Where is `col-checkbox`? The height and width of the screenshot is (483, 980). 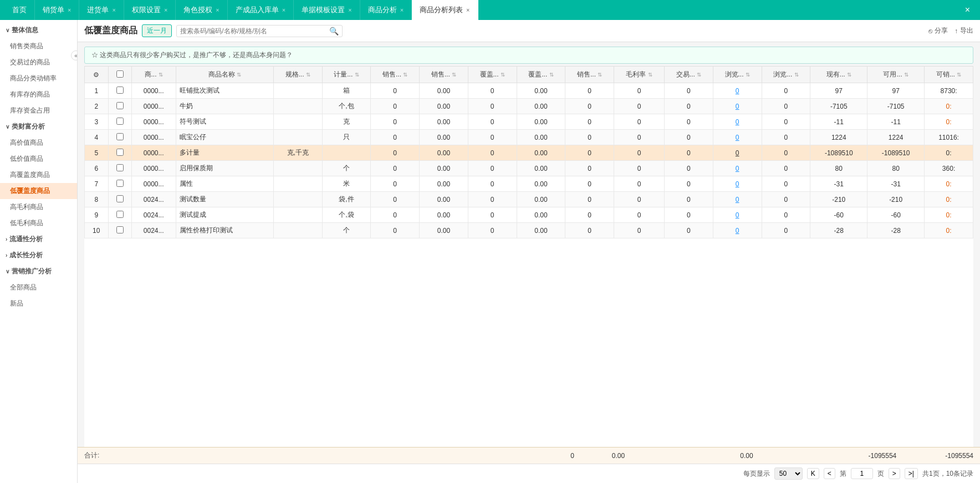 col-checkbox is located at coordinates (120, 75).